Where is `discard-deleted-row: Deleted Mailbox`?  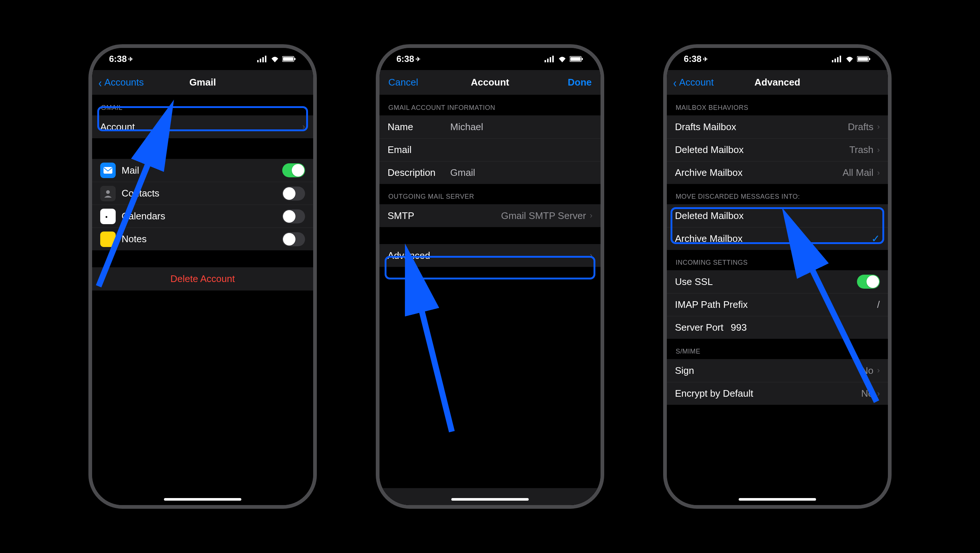
discard-deleted-row: Deleted Mailbox is located at coordinates (778, 216).